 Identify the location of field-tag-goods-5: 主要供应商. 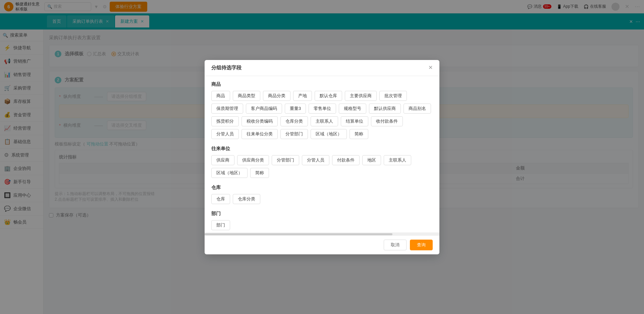
(361, 96).